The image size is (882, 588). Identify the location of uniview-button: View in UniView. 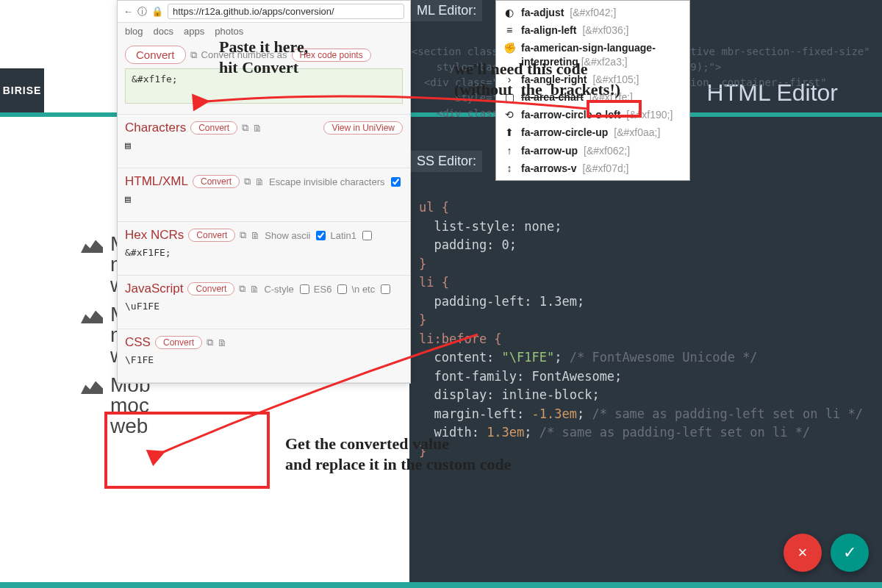
(363, 128).